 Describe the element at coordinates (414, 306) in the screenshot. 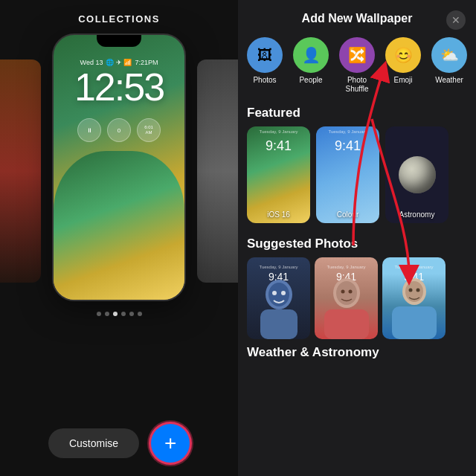

I see `person3-face-icon` at that location.